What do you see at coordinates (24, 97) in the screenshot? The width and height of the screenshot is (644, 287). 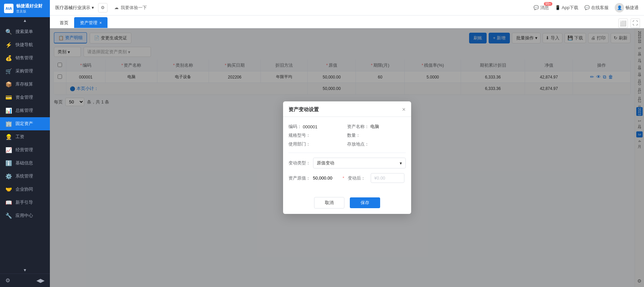 I see `sidebar-item-label-finance: 资金管理` at bounding box center [24, 97].